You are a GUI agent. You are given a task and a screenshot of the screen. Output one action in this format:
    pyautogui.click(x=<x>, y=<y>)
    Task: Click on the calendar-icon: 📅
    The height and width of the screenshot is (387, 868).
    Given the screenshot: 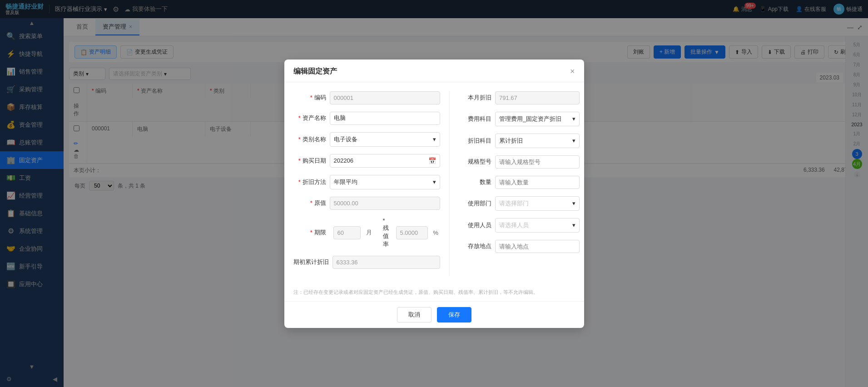 What is the action you would take?
    pyautogui.click(x=432, y=161)
    